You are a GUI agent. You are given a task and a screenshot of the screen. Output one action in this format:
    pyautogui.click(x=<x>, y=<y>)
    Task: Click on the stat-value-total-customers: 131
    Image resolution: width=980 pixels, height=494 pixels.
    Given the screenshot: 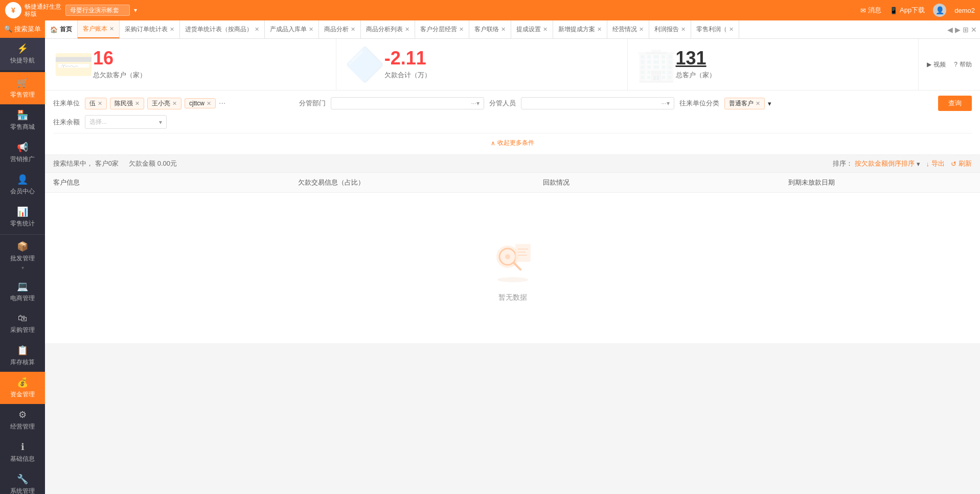 What is the action you would take?
    pyautogui.click(x=691, y=58)
    